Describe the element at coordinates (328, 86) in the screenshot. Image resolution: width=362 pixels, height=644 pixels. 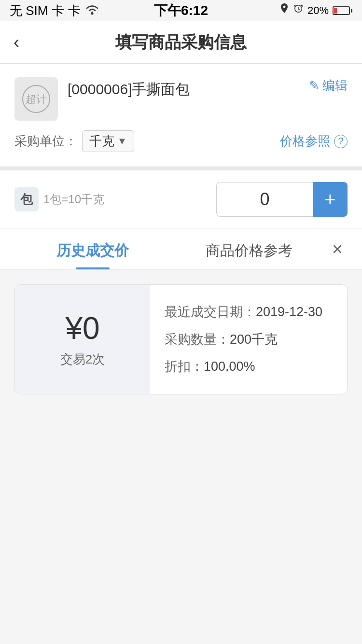
I see `edit-button: ✎ 编辑` at that location.